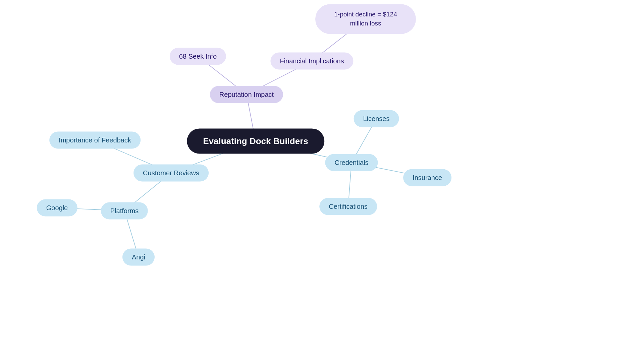 The height and width of the screenshot is (363, 644). I want to click on platforms-node: Platforms, so click(124, 211).